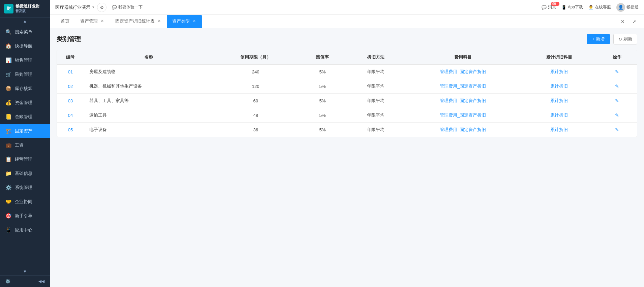 This screenshot has height=287, width=644. I want to click on tab-home: 首页, so click(65, 22).